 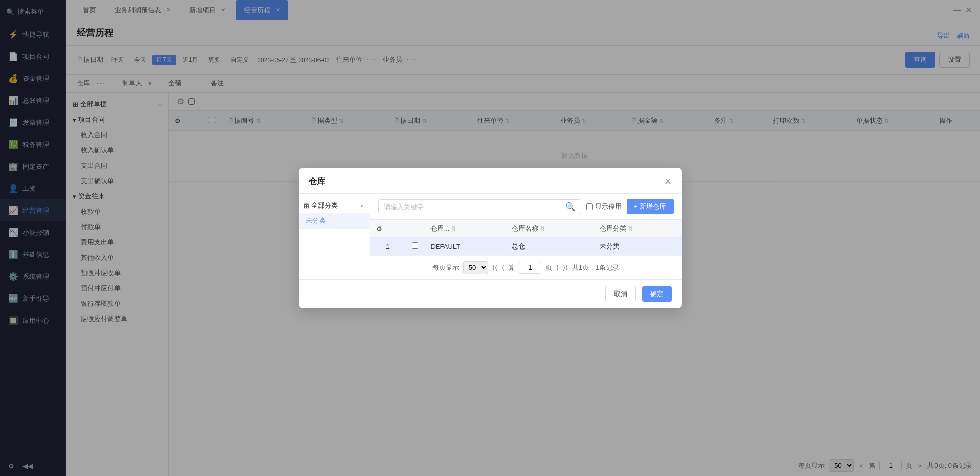 What do you see at coordinates (596, 268) in the screenshot?
I see `modal-total-label: 共1页，1条记录` at bounding box center [596, 268].